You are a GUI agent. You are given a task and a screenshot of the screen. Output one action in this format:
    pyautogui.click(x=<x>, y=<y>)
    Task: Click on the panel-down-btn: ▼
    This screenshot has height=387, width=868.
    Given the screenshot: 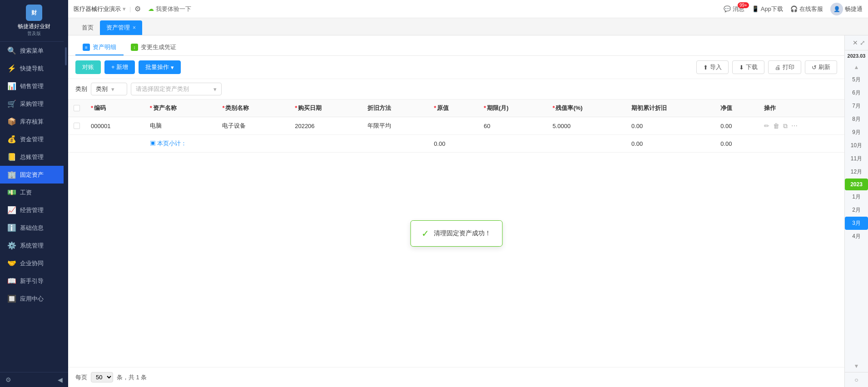 What is the action you would take?
    pyautogui.click(x=857, y=366)
    